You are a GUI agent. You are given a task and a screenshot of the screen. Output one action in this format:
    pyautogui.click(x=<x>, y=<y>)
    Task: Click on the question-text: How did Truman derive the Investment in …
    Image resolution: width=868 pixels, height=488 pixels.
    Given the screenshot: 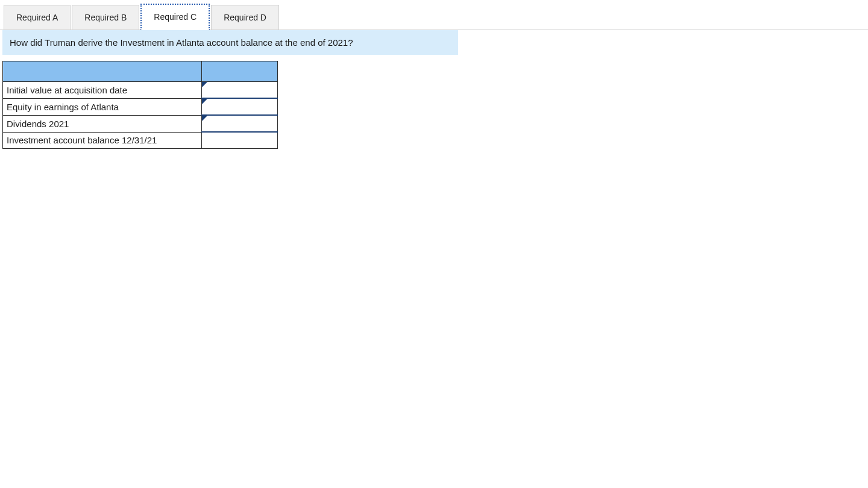 What is the action you would take?
    pyautogui.click(x=230, y=42)
    